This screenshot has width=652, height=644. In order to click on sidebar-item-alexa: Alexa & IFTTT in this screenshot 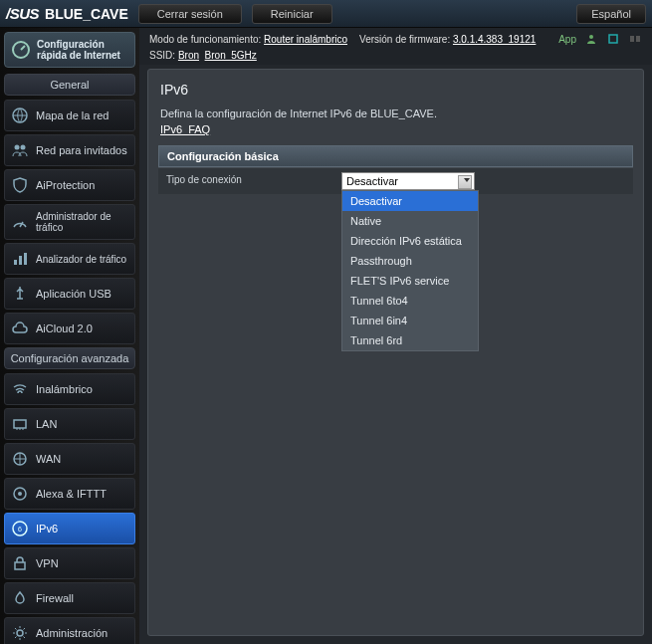, I will do `click(70, 494)`.